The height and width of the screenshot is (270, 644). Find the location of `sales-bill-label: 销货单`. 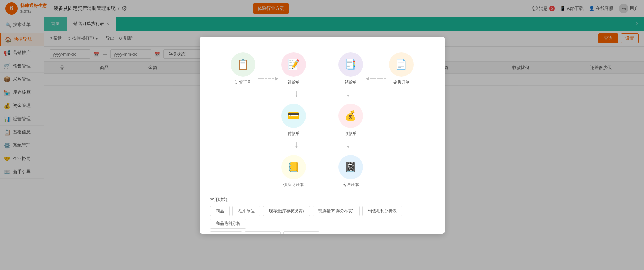

sales-bill-label: 销货单 is located at coordinates (351, 82).